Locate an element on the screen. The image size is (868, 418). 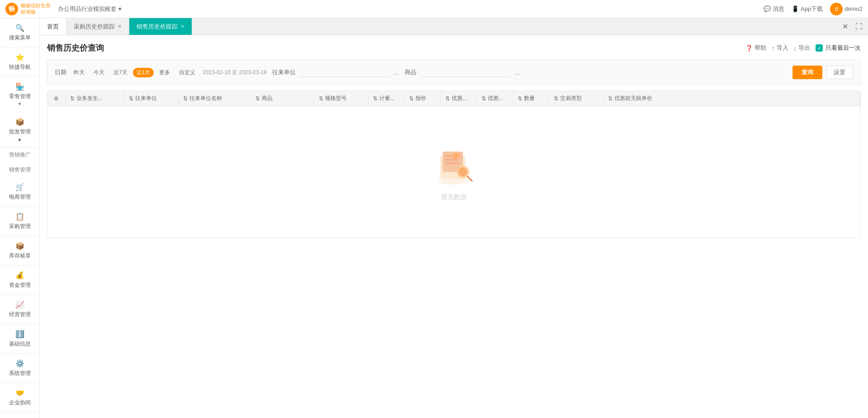
date-last7-btn: 近7天 is located at coordinates (120, 72).